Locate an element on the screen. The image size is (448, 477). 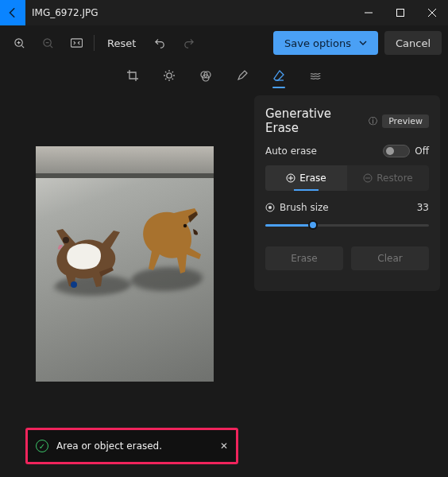
title-bar: IMG_6972.JPG is located at coordinates (224, 13).